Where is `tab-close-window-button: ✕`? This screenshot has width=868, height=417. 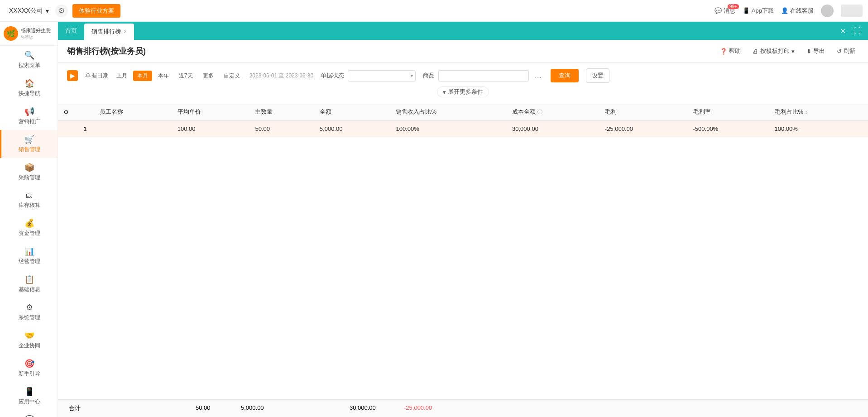 tab-close-window-button: ✕ is located at coordinates (843, 31).